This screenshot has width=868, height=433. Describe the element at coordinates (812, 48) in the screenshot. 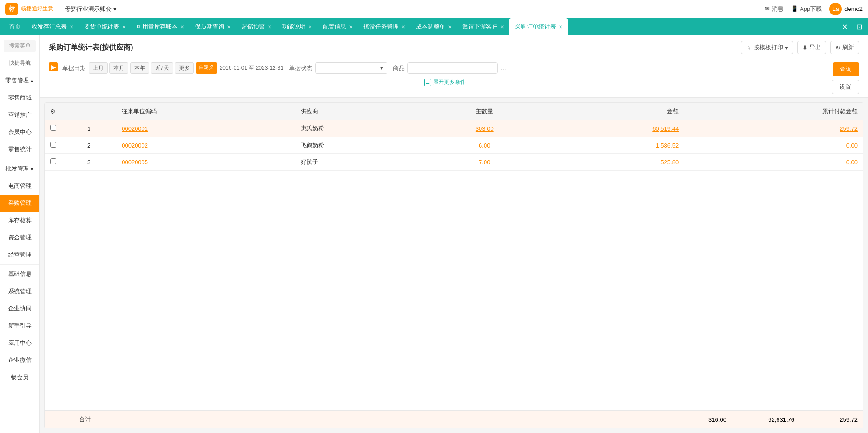

I see `export-btn: ⬇ 导出` at that location.